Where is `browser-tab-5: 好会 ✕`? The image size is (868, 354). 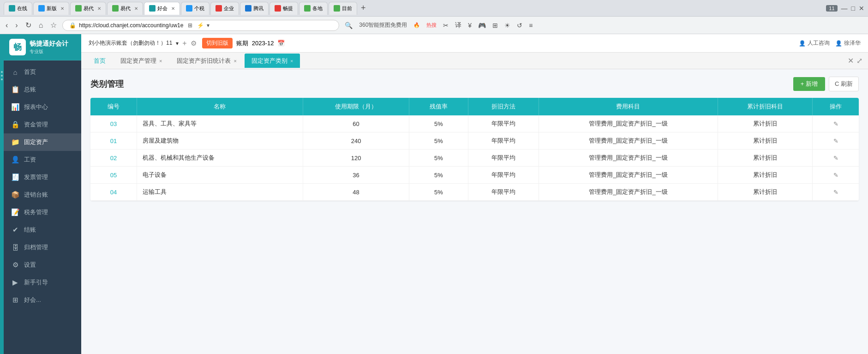
browser-tab-5: 好会 ✕ is located at coordinates (162, 8).